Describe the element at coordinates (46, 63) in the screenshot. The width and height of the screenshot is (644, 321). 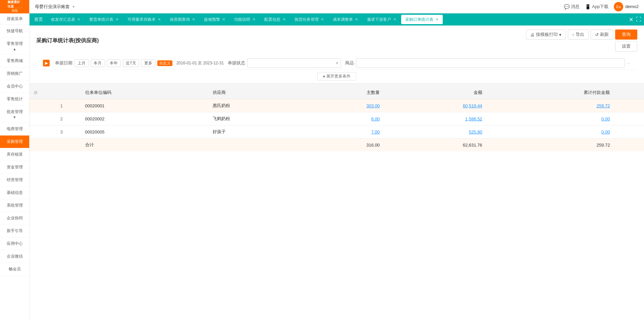
I see `filter-toggle-button: ▶` at that location.